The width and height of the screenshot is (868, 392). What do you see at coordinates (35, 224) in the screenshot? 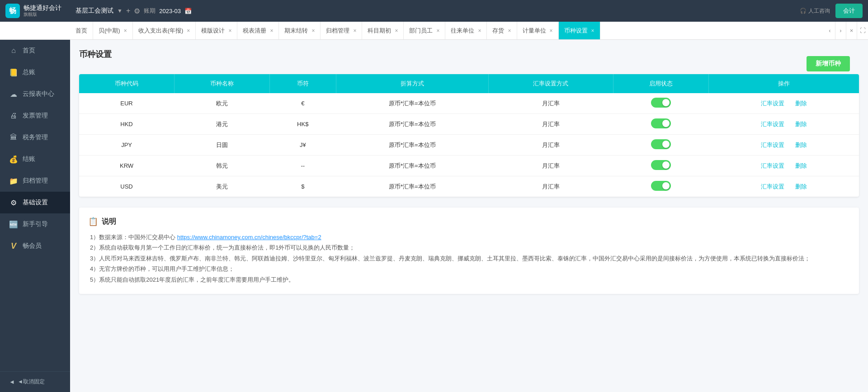
I see `sidebar-item-guide: 🆕 新手引导` at bounding box center [35, 224].